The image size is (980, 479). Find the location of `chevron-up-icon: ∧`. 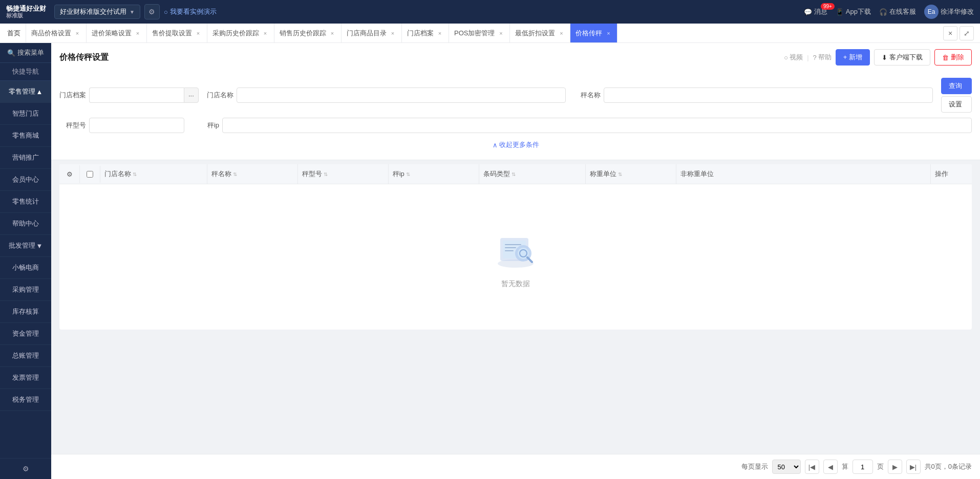

chevron-up-icon: ∧ is located at coordinates (495, 145).